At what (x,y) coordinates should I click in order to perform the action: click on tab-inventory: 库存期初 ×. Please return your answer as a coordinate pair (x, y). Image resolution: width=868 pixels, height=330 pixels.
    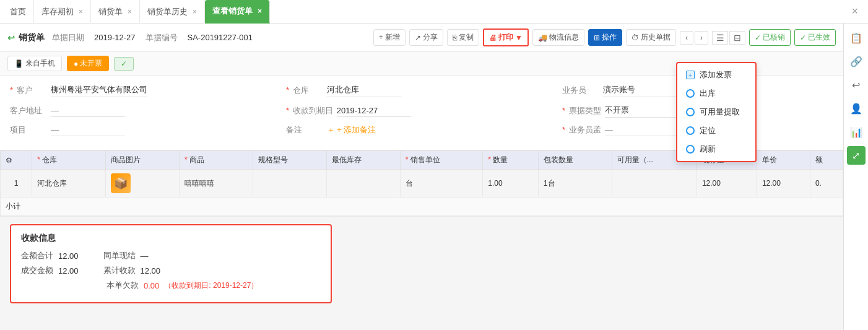
    Looking at the image, I should click on (63, 12).